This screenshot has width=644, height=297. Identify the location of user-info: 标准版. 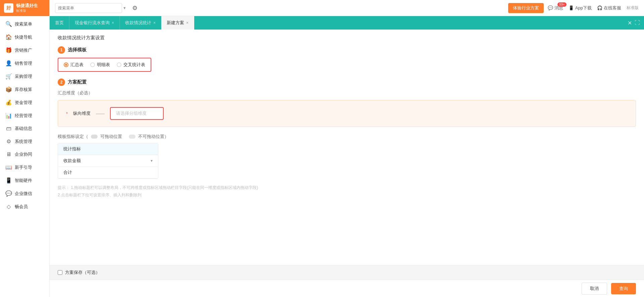
(633, 8).